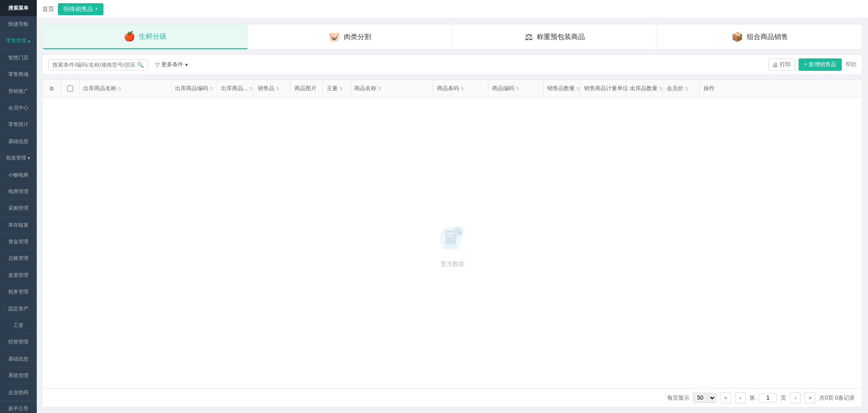  What do you see at coordinates (335, 37) in the screenshot?
I see `meat-cut-icon: 🐷` at bounding box center [335, 37].